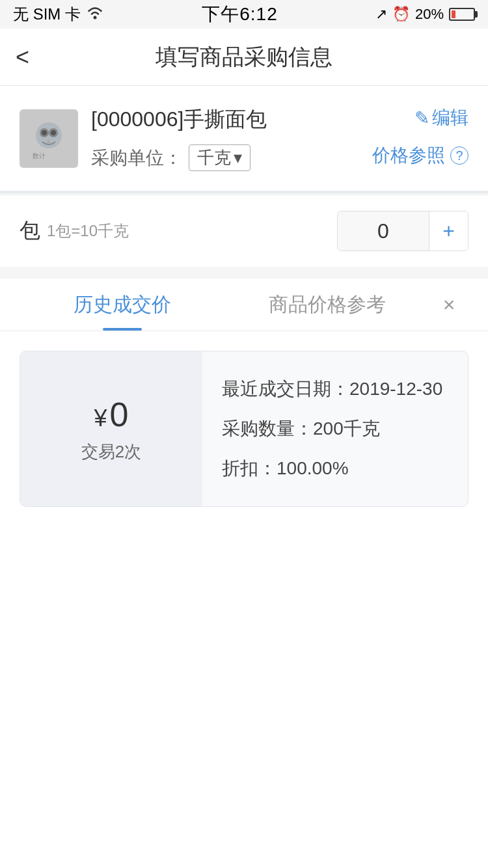  Describe the element at coordinates (244, 192) in the screenshot. I see `divider` at that location.